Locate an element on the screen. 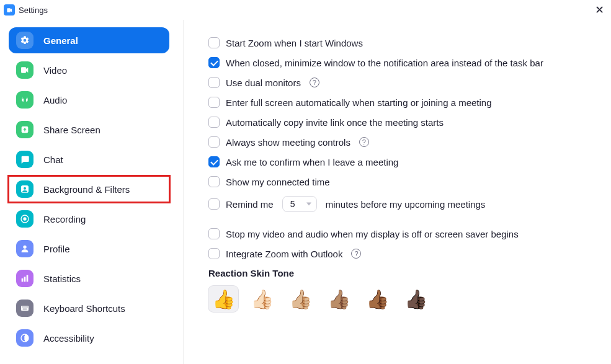  sidebar-item-recording: Recording is located at coordinates (89, 219).